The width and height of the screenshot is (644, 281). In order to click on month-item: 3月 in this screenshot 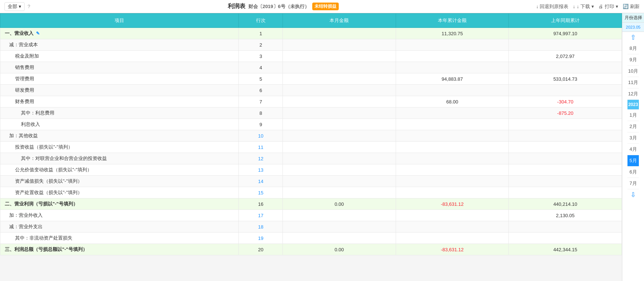, I will do `click(633, 138)`.